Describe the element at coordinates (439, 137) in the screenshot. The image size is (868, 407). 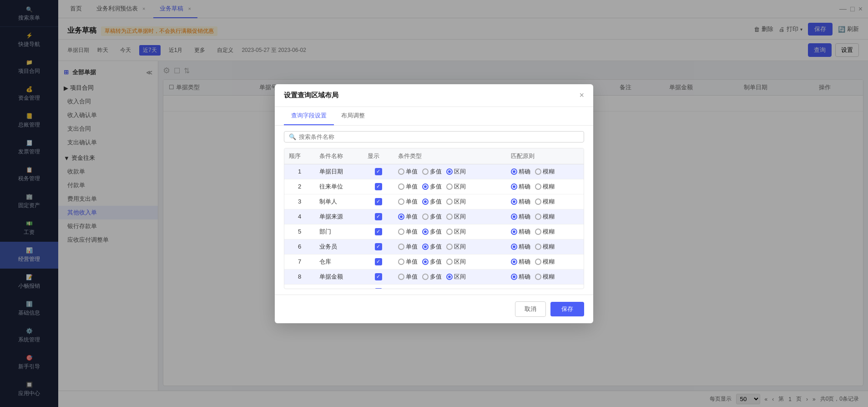
I see `modal-search-input` at that location.